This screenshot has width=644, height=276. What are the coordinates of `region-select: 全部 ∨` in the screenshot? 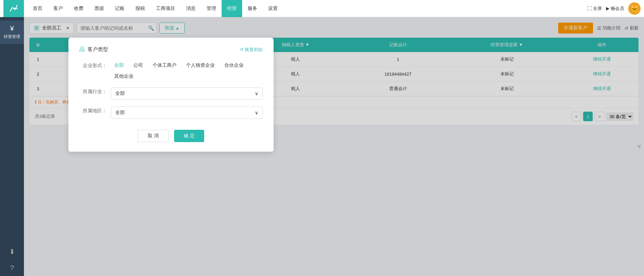 It's located at (187, 113).